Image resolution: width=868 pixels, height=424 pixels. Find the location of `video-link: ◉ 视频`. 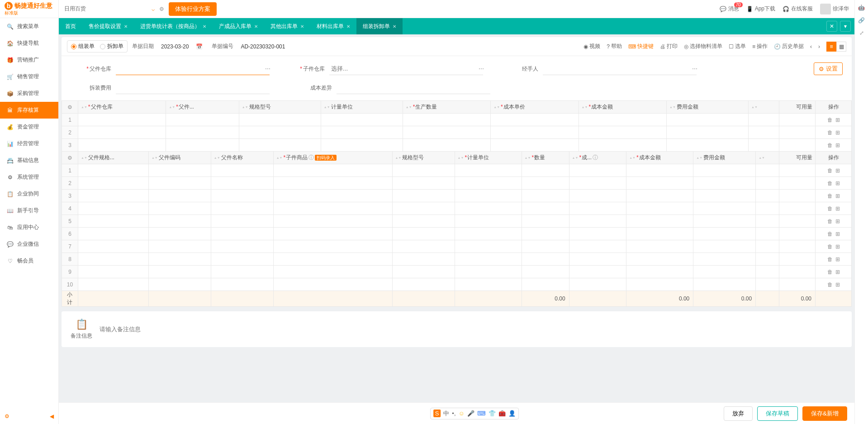

video-link: ◉ 视频 is located at coordinates (592, 46).